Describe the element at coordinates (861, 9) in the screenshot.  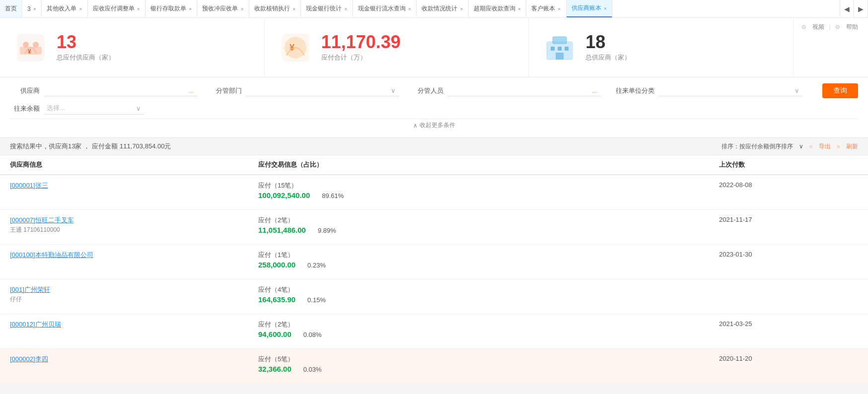
I see `nav-arrow-right: ▶` at that location.